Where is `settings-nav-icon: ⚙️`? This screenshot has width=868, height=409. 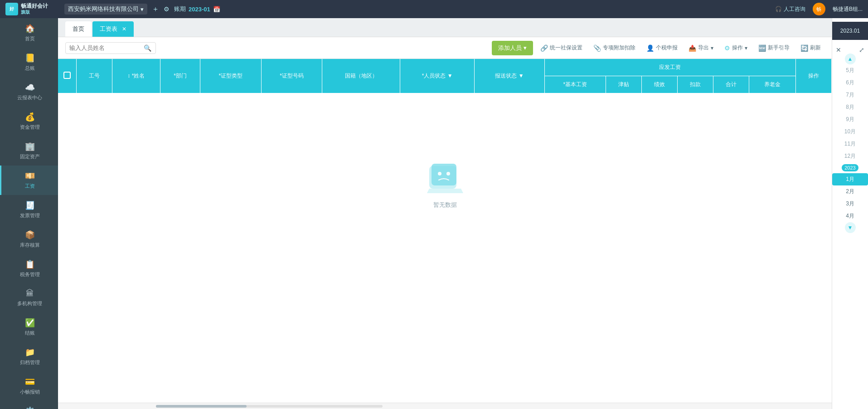
settings-nav-icon: ⚙️ is located at coordinates (30, 408).